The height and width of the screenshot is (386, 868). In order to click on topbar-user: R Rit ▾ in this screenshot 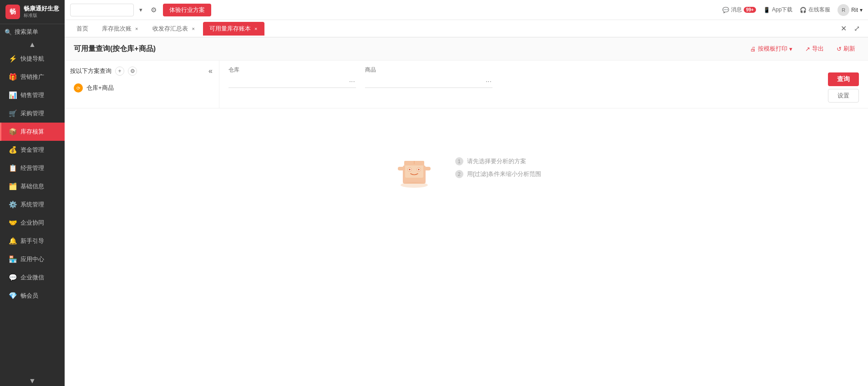, I will do `click(850, 10)`.